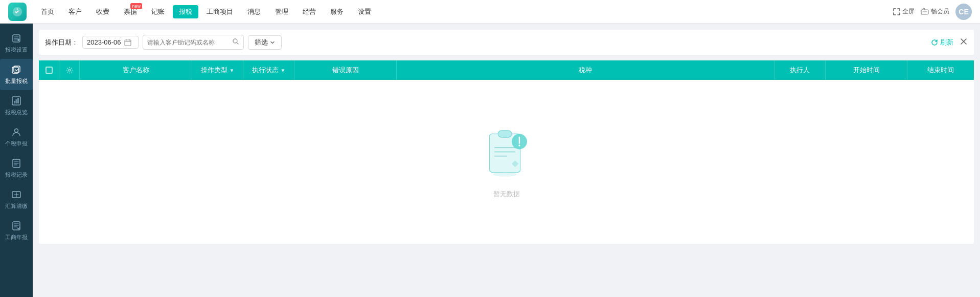 The image size is (980, 297). Describe the element at coordinates (218, 70) in the screenshot. I see `th-operation-type: 操作类型 ▼` at that location.